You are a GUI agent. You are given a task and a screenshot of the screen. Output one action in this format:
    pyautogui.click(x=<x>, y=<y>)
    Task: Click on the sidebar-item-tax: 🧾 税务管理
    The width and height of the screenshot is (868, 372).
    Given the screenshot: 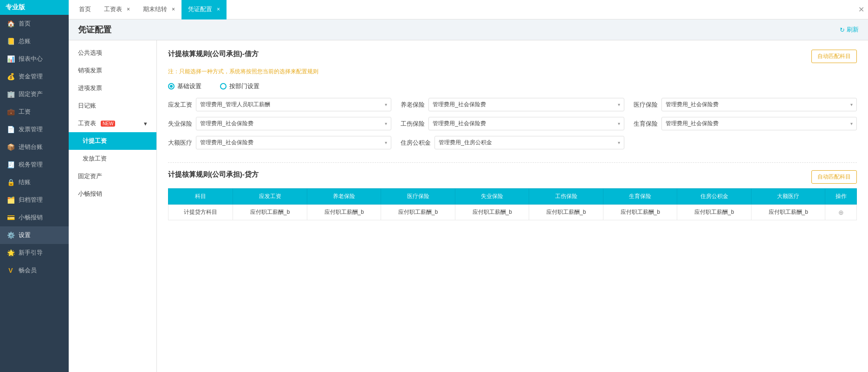 What is the action you would take?
    pyautogui.click(x=34, y=165)
    